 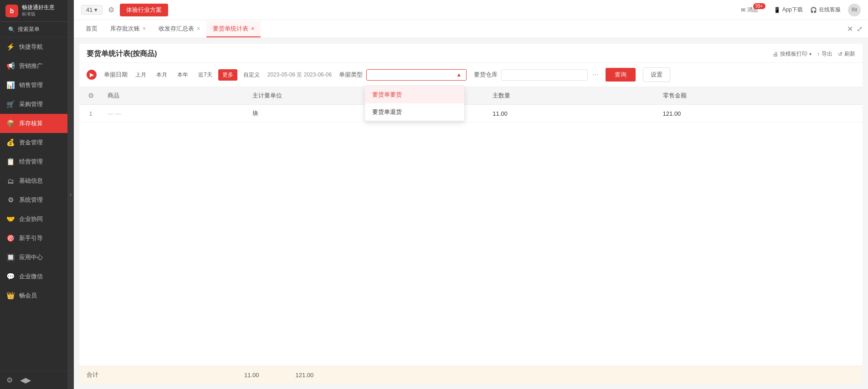 I want to click on sidebar-item-operation: 📋 经营管理, so click(x=34, y=162).